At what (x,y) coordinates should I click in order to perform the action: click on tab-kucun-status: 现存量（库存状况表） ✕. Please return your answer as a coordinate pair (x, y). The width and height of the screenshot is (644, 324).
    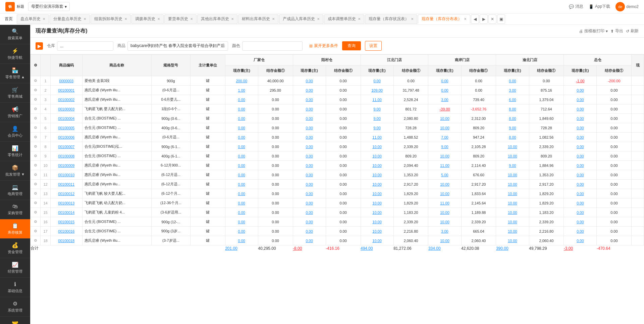
    Looking at the image, I should click on (391, 19).